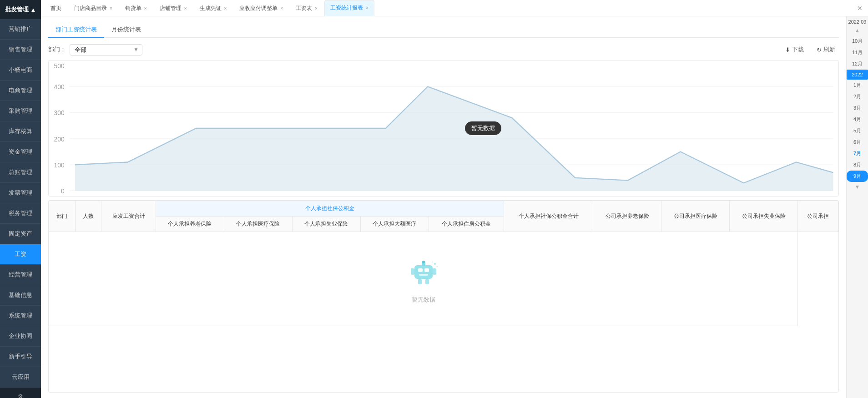 The width and height of the screenshot is (868, 398). I want to click on sidebar-item-经营管理: 经营管理, so click(20, 275).